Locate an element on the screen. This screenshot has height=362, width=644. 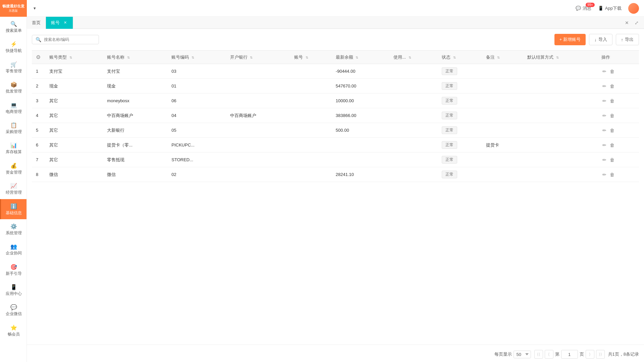
col-settings: ⚙ is located at coordinates (39, 57).